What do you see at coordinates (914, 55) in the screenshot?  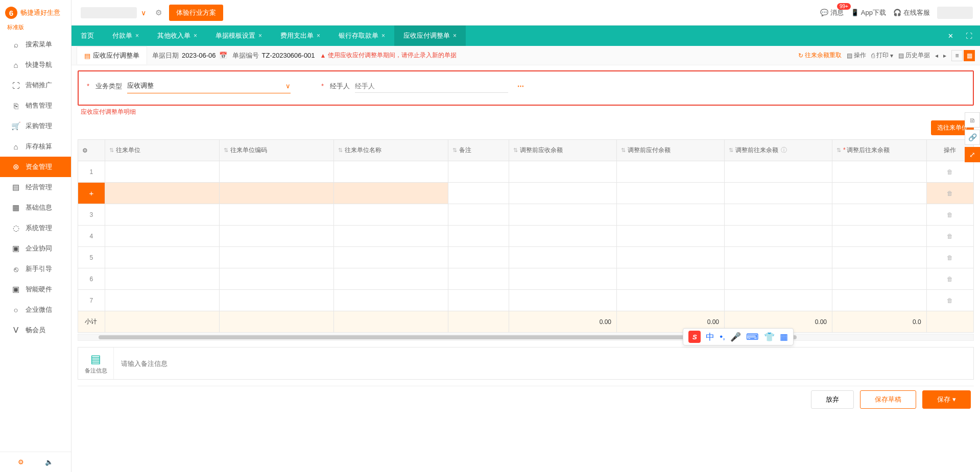 I see `history-link: ▤历史单据` at bounding box center [914, 55].